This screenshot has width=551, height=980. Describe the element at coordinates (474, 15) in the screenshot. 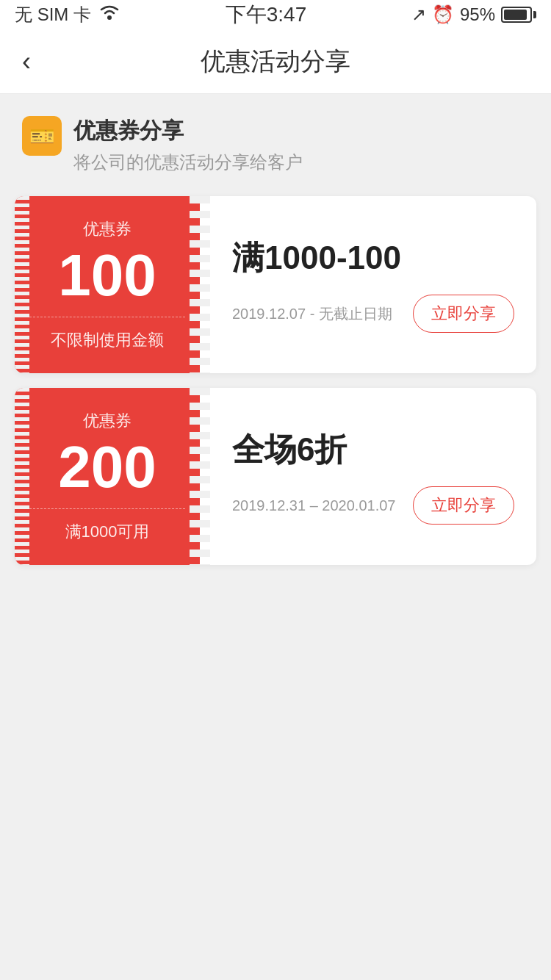

I see `status-right: ↗ ⏰ 95%` at that location.